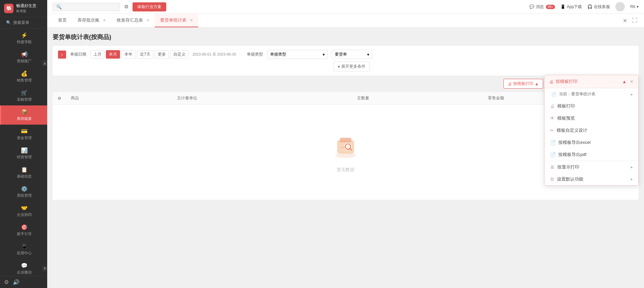 This screenshot has height=288, width=644. I want to click on scroll-down-btn: ▼, so click(45, 268).